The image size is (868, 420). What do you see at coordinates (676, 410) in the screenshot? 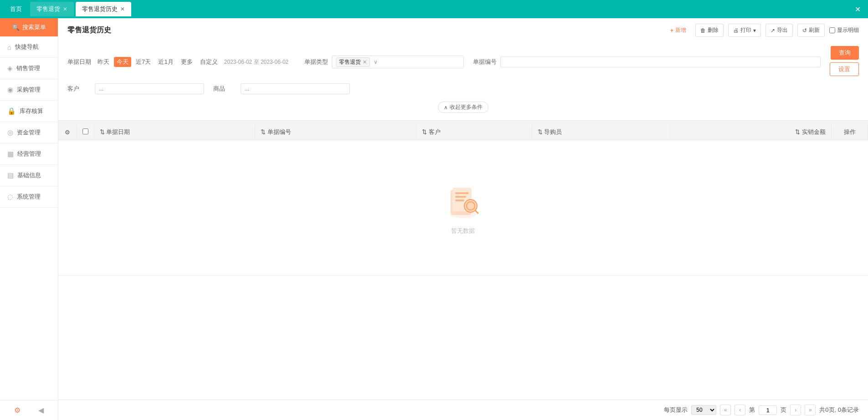
I see `per-page-label: 每页显示` at bounding box center [676, 410].